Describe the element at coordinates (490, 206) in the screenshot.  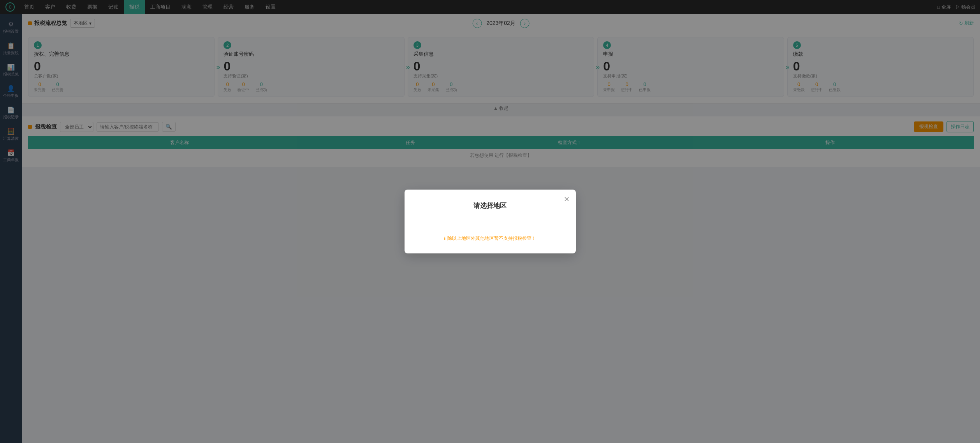
I see `modal-title: 请选择地区` at that location.